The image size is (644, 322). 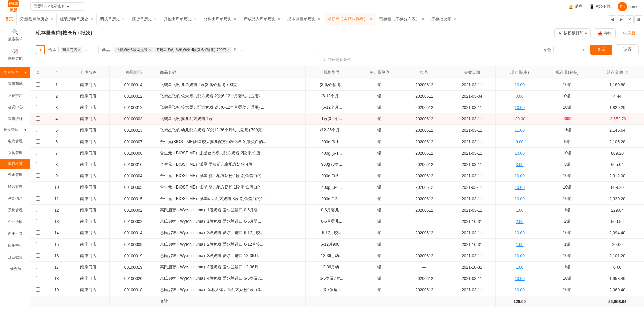 I want to click on color-tag-container: ▾, so click(x=570, y=50).